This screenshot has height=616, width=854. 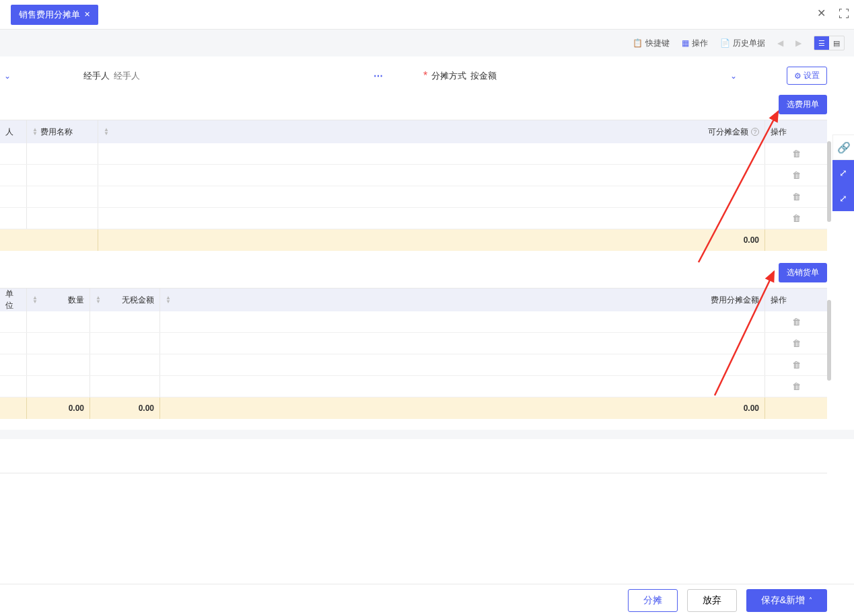 I want to click on grid-view-icon: ▤, so click(x=837, y=43).